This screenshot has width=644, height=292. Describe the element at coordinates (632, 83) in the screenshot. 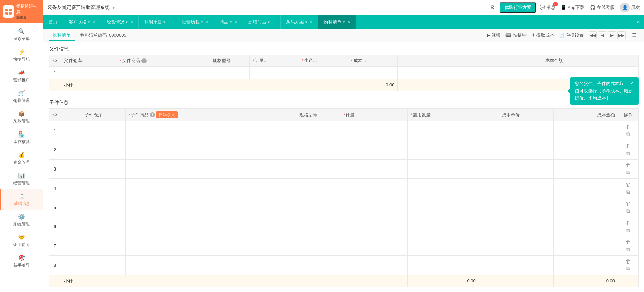

I see `tooltip-close-btn: ×` at that location.